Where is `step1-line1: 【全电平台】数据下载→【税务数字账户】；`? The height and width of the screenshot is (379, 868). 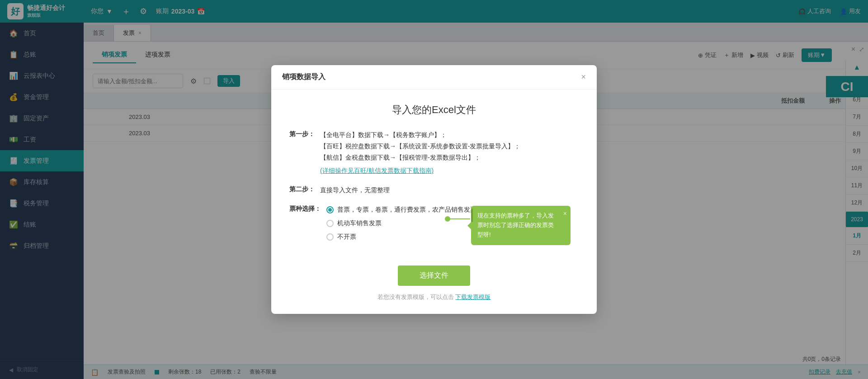
step1-line1: 【全电平台】数据下载→【税务数字账户】； is located at coordinates (420, 135).